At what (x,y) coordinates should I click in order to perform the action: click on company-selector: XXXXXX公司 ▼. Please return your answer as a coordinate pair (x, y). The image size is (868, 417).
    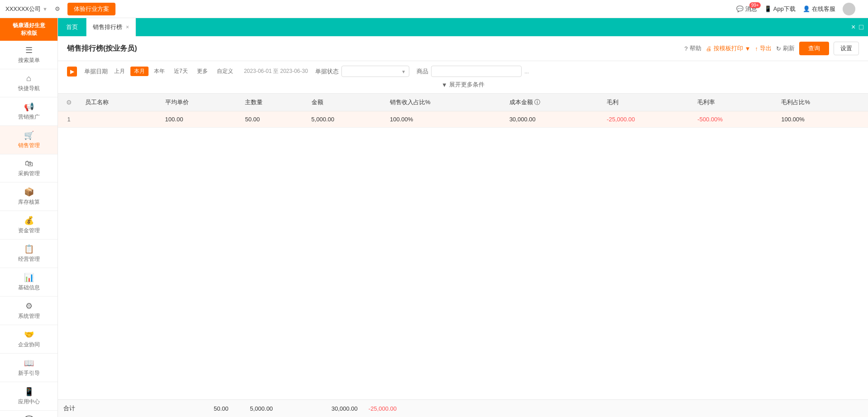
    Looking at the image, I should click on (26, 9).